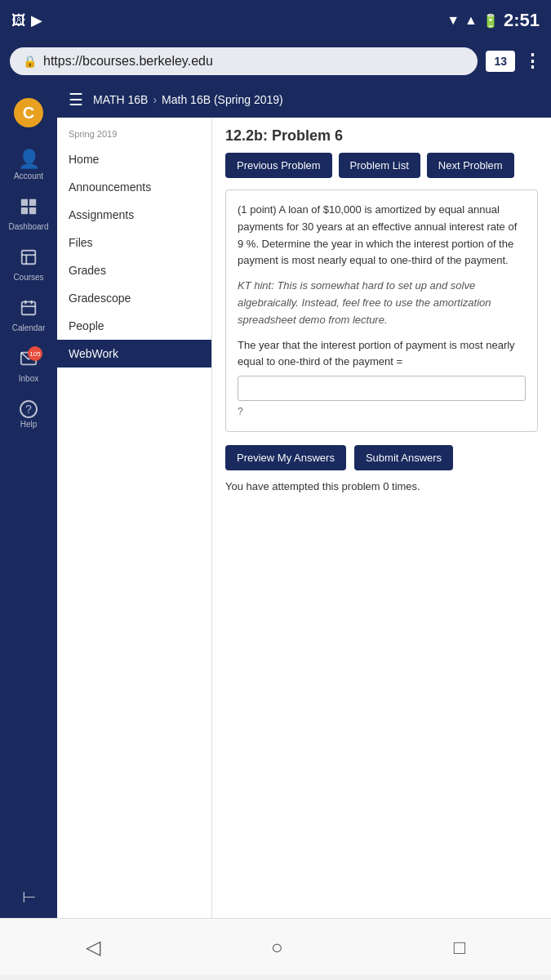  What do you see at coordinates (29, 260) in the screenshot?
I see `courses-icon` at bounding box center [29, 260].